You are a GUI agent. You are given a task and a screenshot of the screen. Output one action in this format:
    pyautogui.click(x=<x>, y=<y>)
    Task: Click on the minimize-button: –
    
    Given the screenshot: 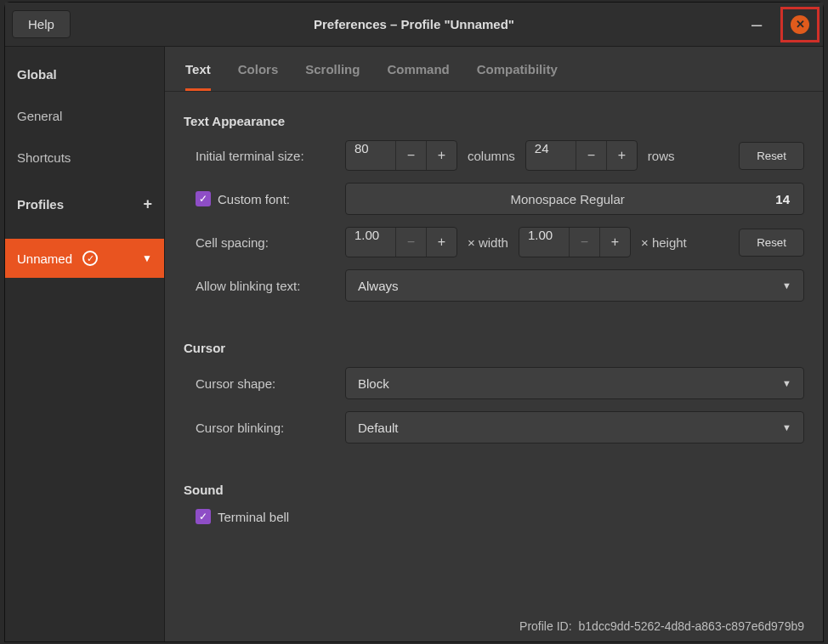 What is the action you would take?
    pyautogui.click(x=757, y=25)
    